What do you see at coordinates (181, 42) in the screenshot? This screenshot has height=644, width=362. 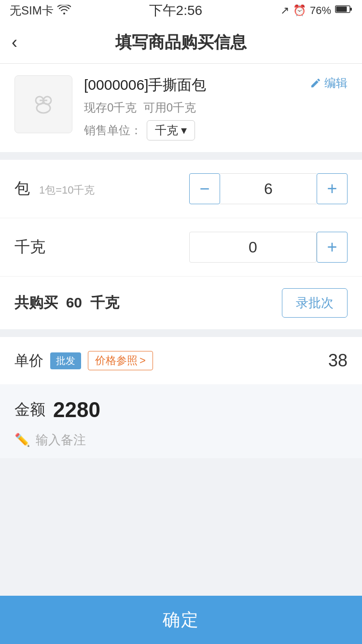 I see `nav-bar: ‹ 填写商品购买信息` at bounding box center [181, 42].